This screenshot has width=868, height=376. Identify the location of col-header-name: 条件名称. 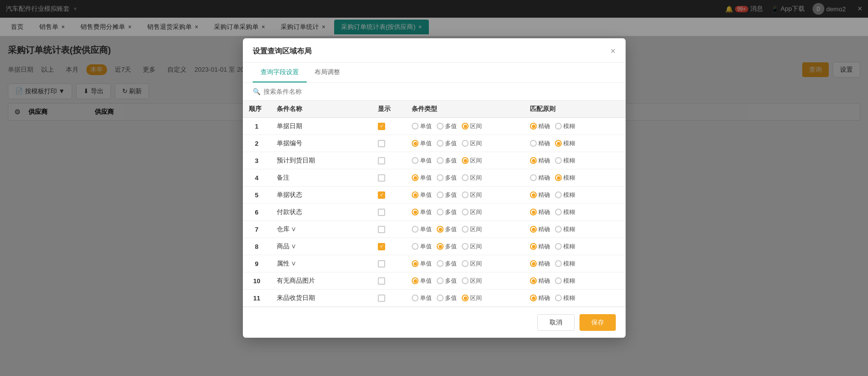
(321, 109).